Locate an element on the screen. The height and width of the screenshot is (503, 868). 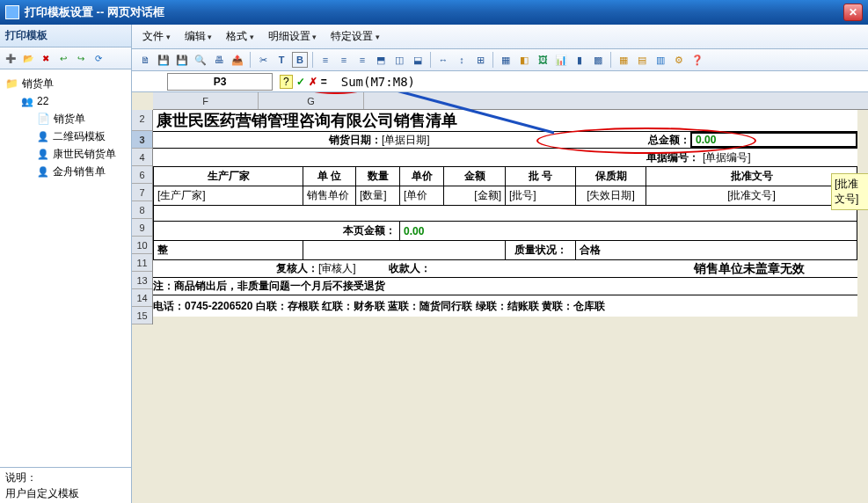
separator is located at coordinates (431, 60).